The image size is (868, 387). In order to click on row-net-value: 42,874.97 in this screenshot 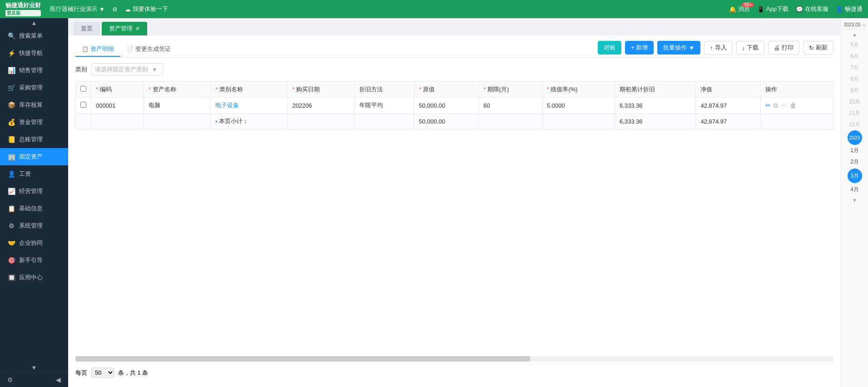, I will do `click(728, 105)`.